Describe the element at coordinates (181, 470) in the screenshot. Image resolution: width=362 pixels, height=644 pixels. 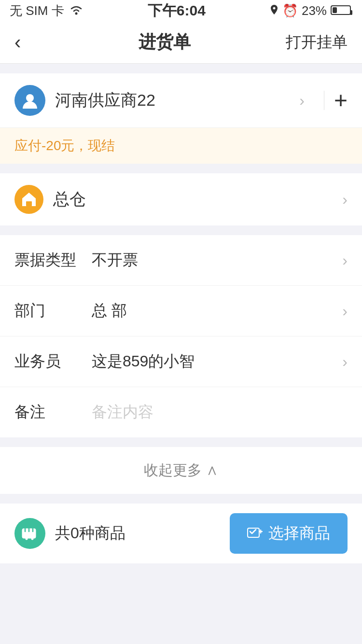
I see `collapse-label: 收起更多 ∧` at that location.